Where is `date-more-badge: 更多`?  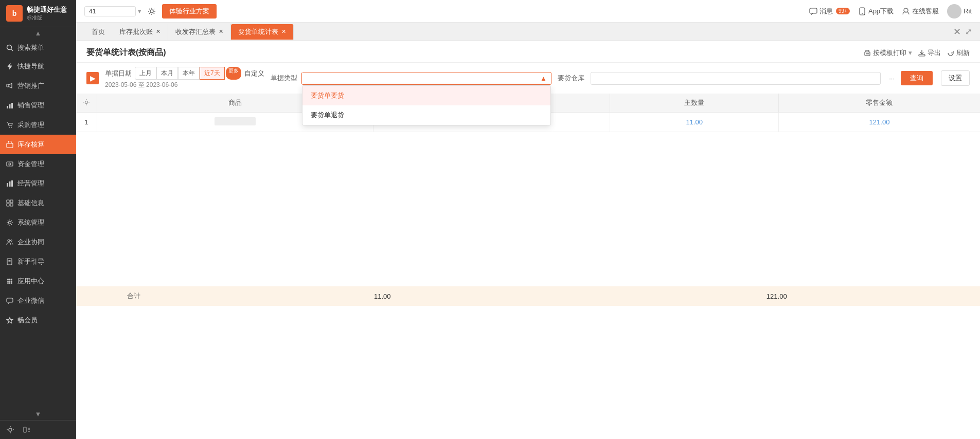
date-more-badge: 更多 is located at coordinates (234, 73).